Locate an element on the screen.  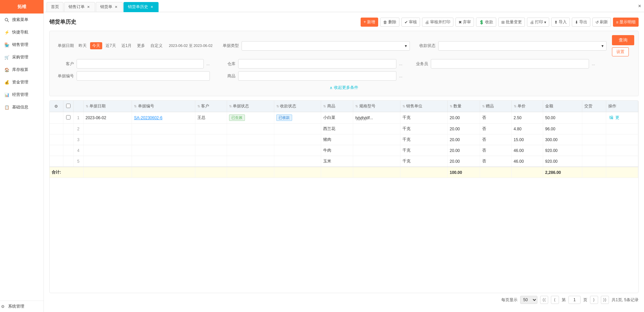
summary-amount: 2,286.00 is located at coordinates (563, 172).